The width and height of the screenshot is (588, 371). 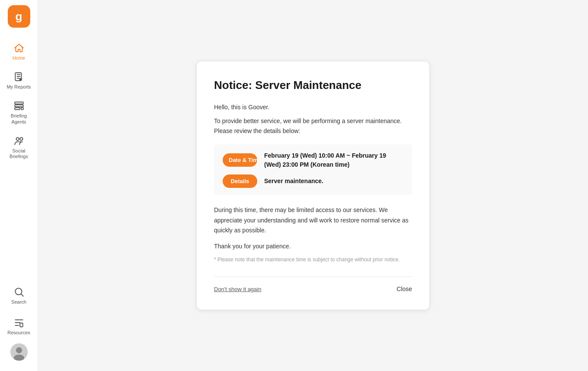 I want to click on avatar-image, so click(x=19, y=352).